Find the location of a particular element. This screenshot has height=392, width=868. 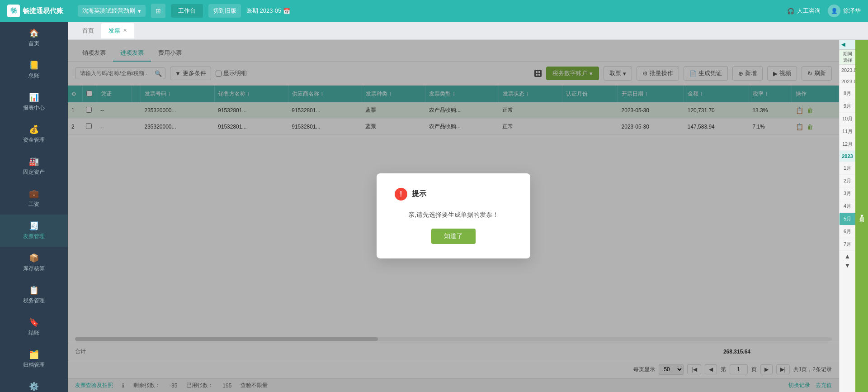

fast-entry-button: 常用▼ is located at coordinates (862, 216).